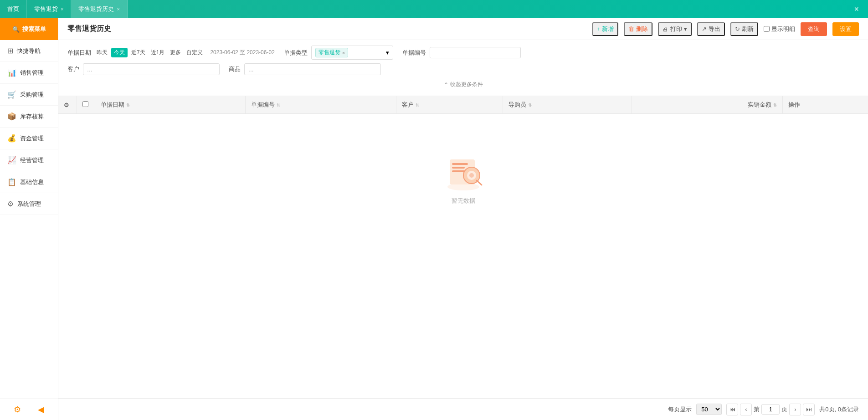 Image resolution: width=868 pixels, height=420 pixels. I want to click on finance-icon: 💰, so click(12, 138).